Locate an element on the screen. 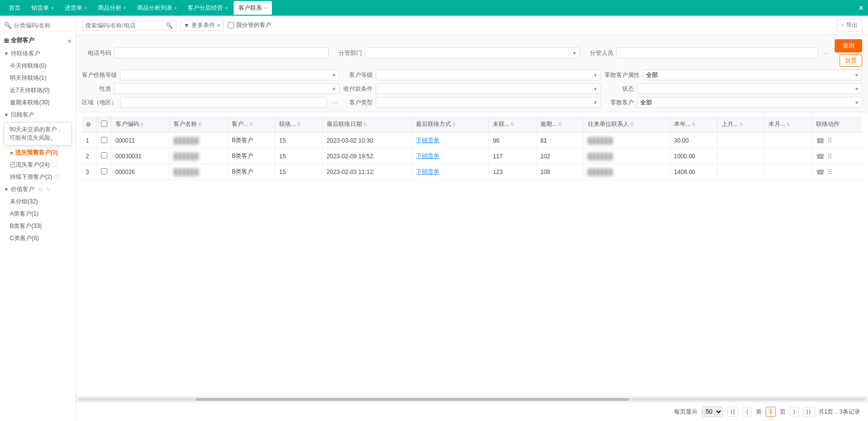 This screenshot has width=868, height=421. more-filter-button: ▼ 更多条件 ∧ is located at coordinates (202, 25).